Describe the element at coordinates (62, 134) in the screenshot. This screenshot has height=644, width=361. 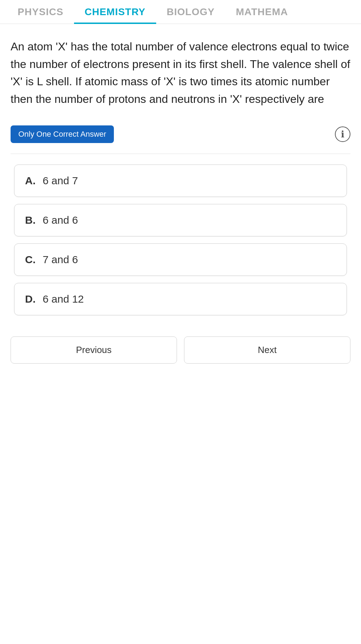
I see `answer-type-badge: Only One Correct Answer` at that location.